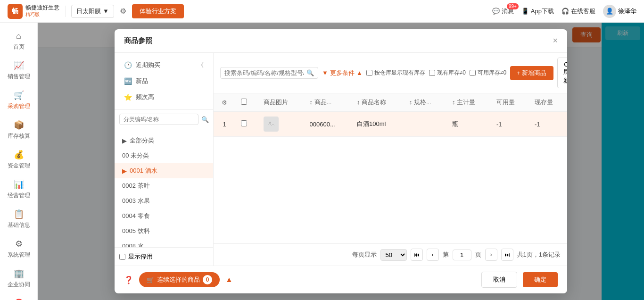 This screenshot has width=644, height=300. Describe the element at coordinates (19, 71) in the screenshot. I see `sidebar-item-sales: 📈 销售管理` at that location.